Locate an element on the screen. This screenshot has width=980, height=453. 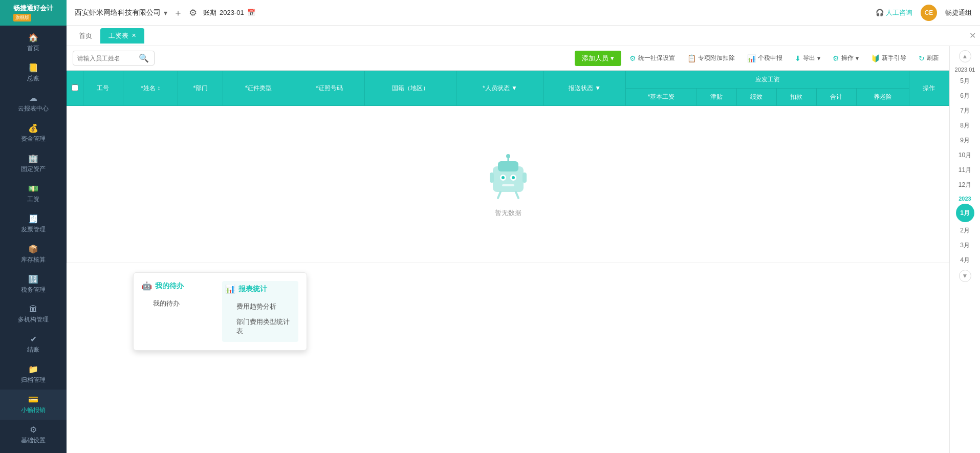
timeline-month-4: 4月 is located at coordinates (965, 260).